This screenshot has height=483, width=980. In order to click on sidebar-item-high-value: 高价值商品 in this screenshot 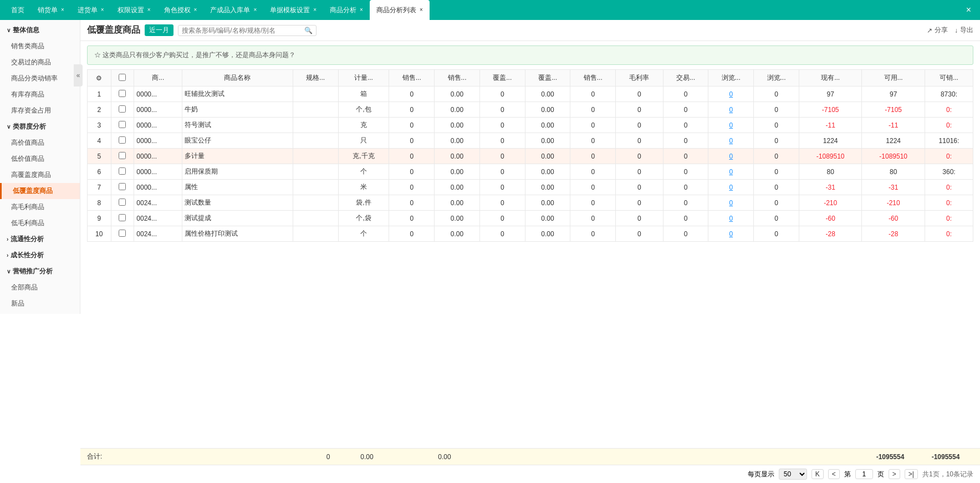, I will do `click(40, 143)`.